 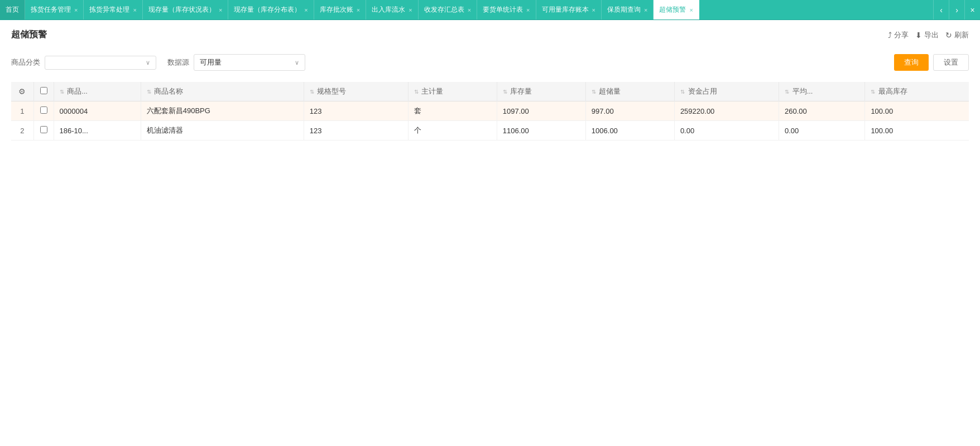 What do you see at coordinates (594, 91) in the screenshot?
I see `sort-icon-overstock: ⇅` at bounding box center [594, 91].